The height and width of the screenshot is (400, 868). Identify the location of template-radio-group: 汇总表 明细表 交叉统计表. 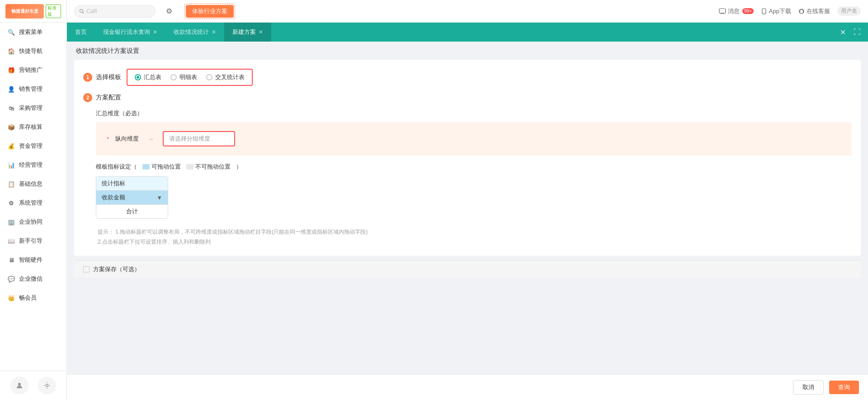
(190, 77).